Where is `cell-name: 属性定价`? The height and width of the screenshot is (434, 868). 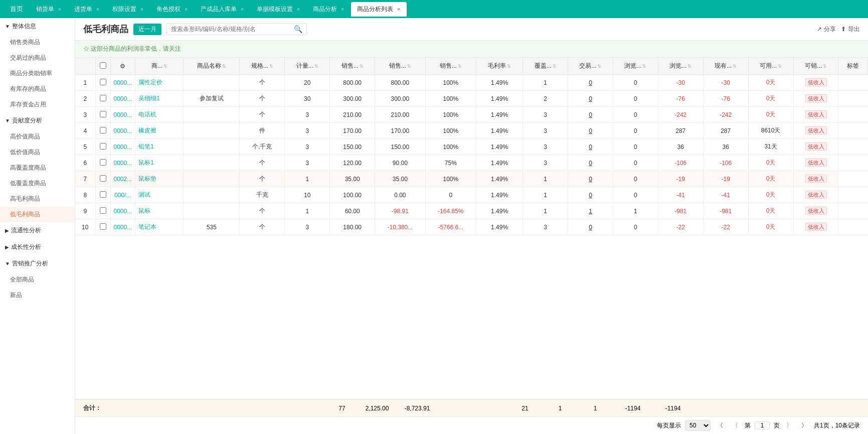
cell-name: 属性定价 is located at coordinates (159, 83).